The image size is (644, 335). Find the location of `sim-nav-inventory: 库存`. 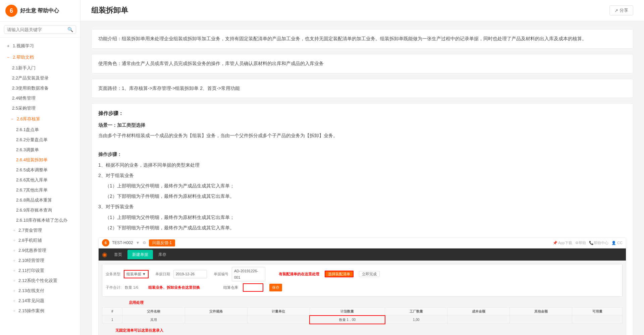

sim-nav-inventory: 库存 is located at coordinates (162, 255).